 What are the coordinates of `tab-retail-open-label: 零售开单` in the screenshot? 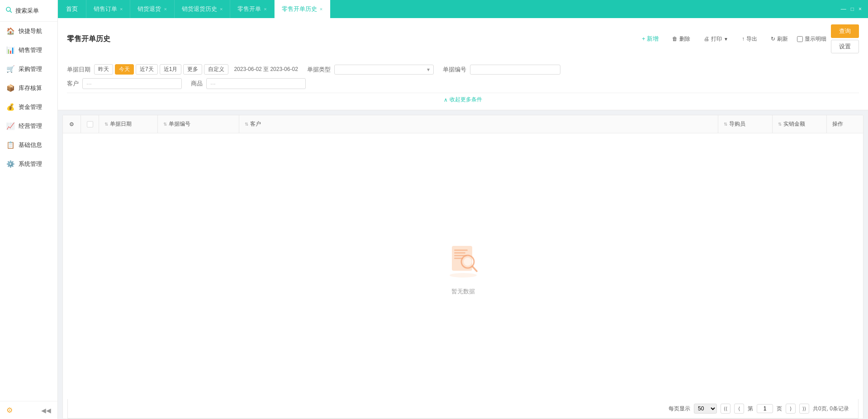 It's located at (249, 9).